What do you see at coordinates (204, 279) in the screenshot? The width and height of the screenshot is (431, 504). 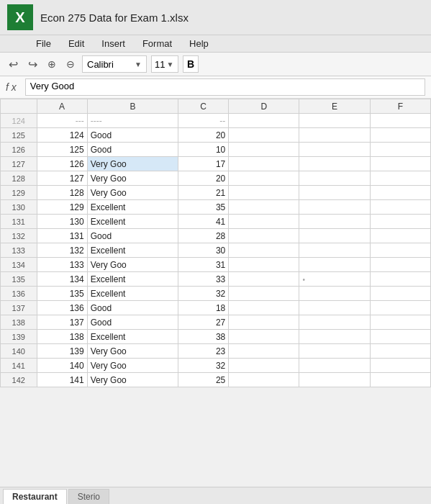 I see `cell-c: 33` at bounding box center [204, 279].